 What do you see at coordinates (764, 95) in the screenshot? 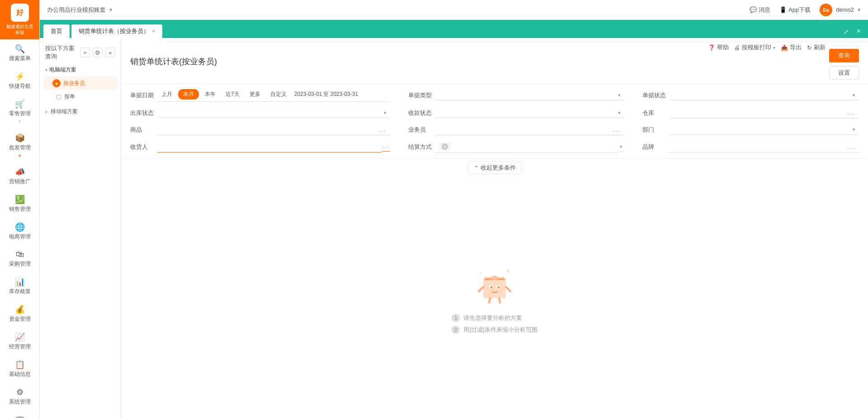
I see `doc-status-select: ▾` at bounding box center [764, 95].